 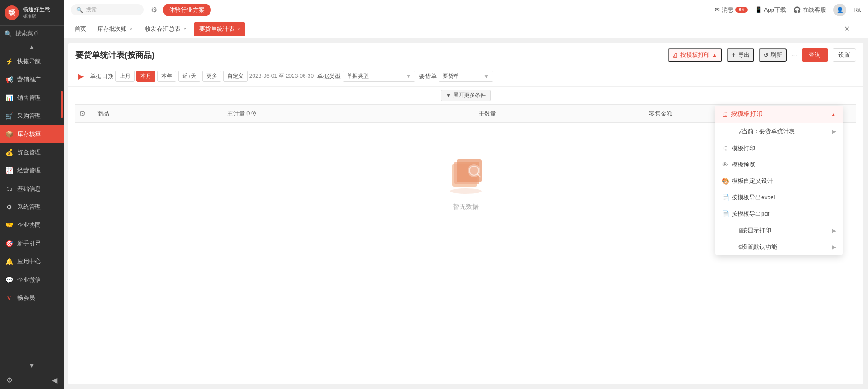 What do you see at coordinates (714, 56) in the screenshot?
I see `chevron-up-icon: ▲` at bounding box center [714, 56].